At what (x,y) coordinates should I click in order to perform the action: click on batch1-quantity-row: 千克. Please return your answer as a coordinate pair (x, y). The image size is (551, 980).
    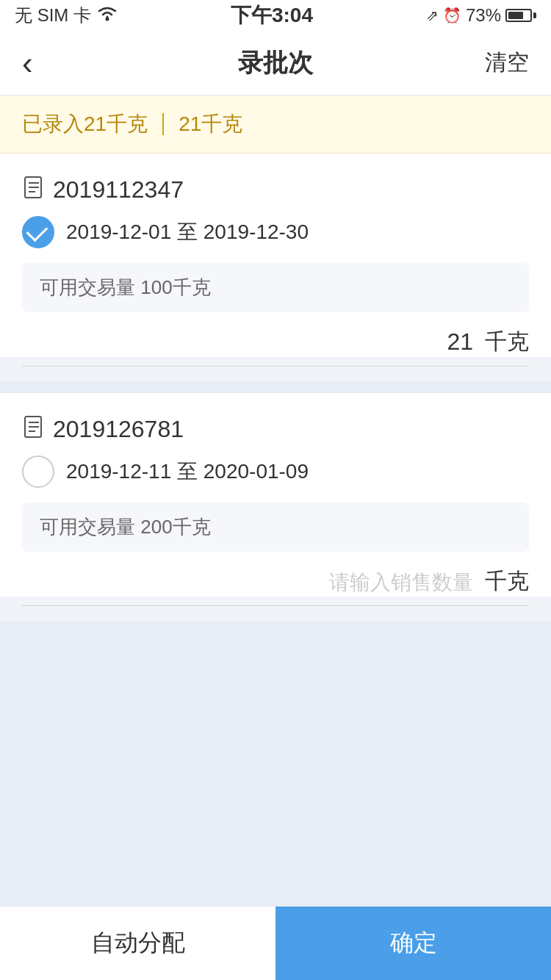
    Looking at the image, I should click on (276, 335).